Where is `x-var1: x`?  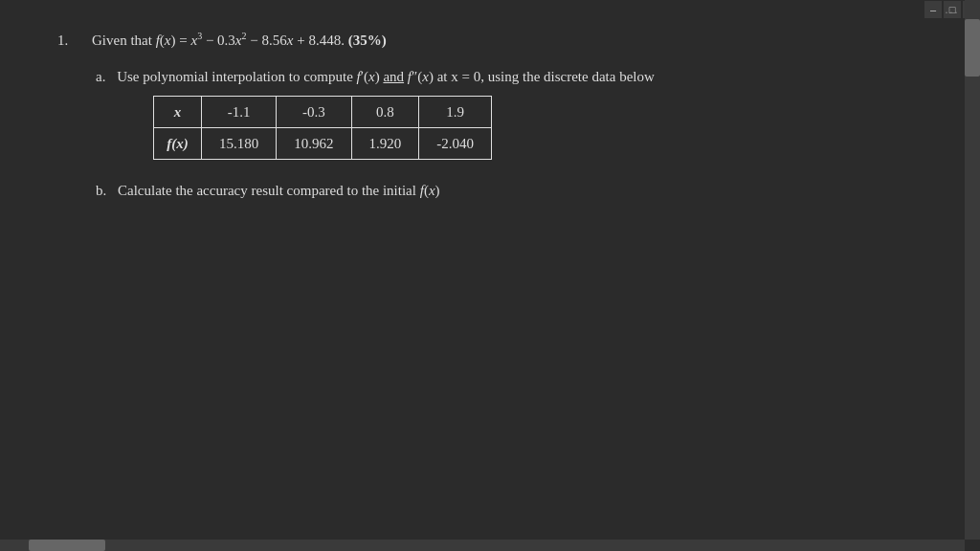 x-var1: x is located at coordinates (371, 77).